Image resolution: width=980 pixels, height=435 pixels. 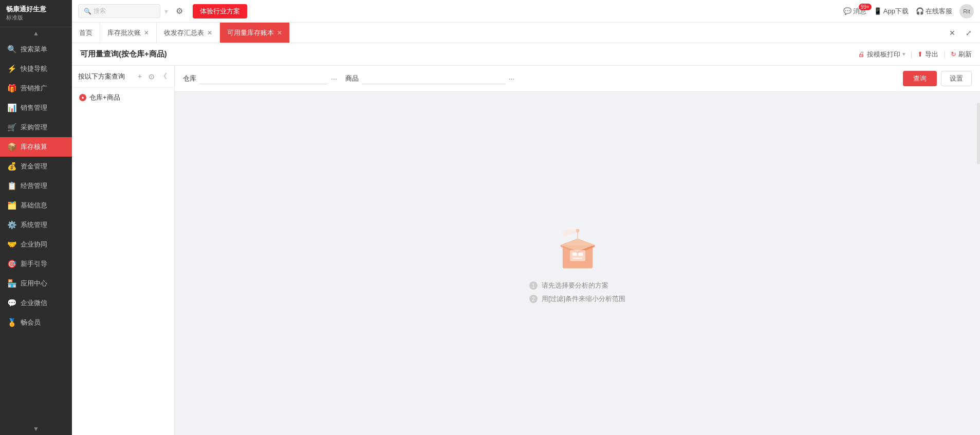 I want to click on headset-icon: 🎧, so click(x=920, y=11).